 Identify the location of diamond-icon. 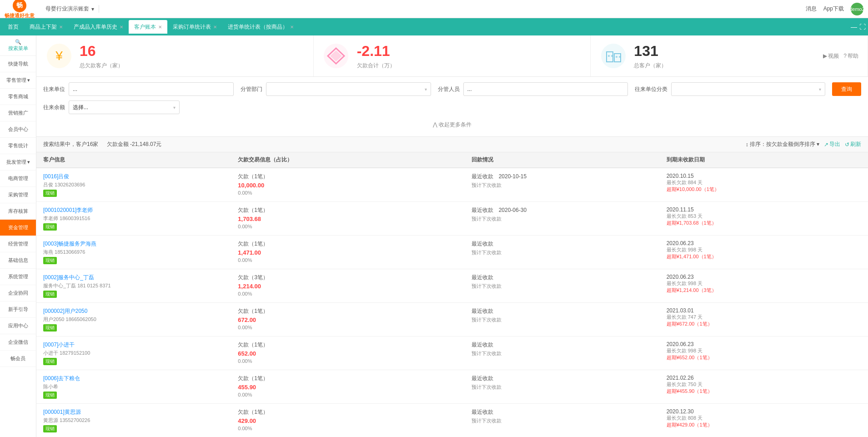
(336, 56).